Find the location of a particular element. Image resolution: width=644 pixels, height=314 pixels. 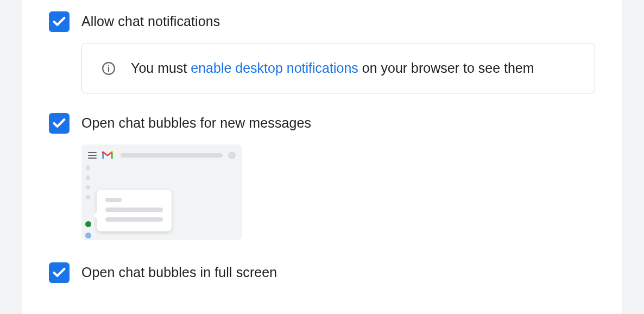

sidebar-dot-active-icon is located at coordinates (88, 224).